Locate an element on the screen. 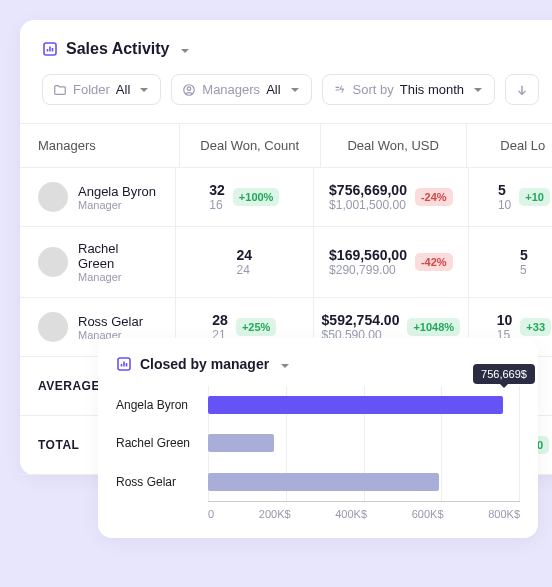  delta-badge: -24% is located at coordinates (434, 197).